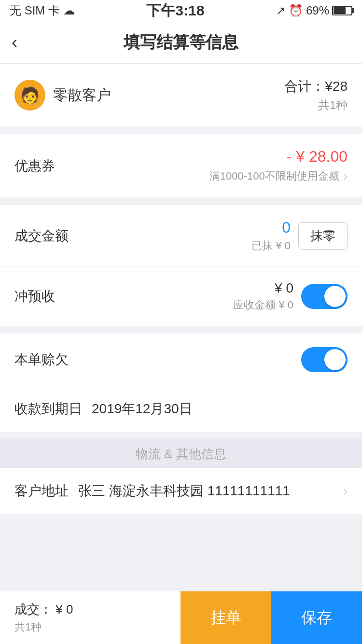  What do you see at coordinates (264, 288) in the screenshot?
I see `precharge-value: ¥ 0` at bounding box center [264, 288].